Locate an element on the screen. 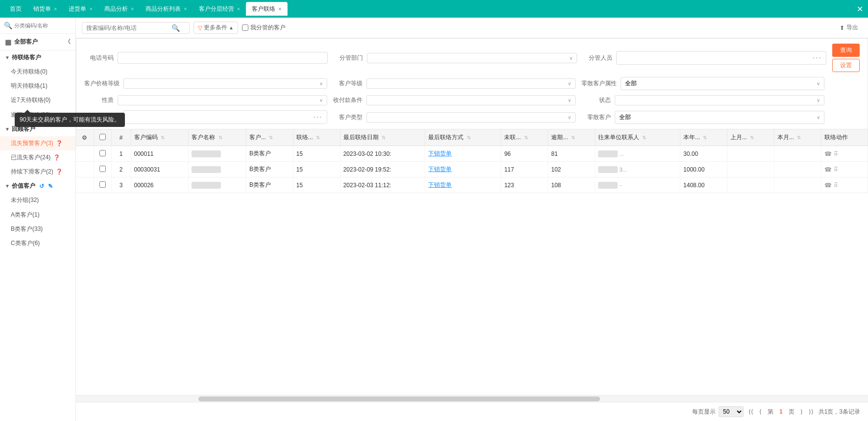  edit-icon: ✎ is located at coordinates (50, 186).